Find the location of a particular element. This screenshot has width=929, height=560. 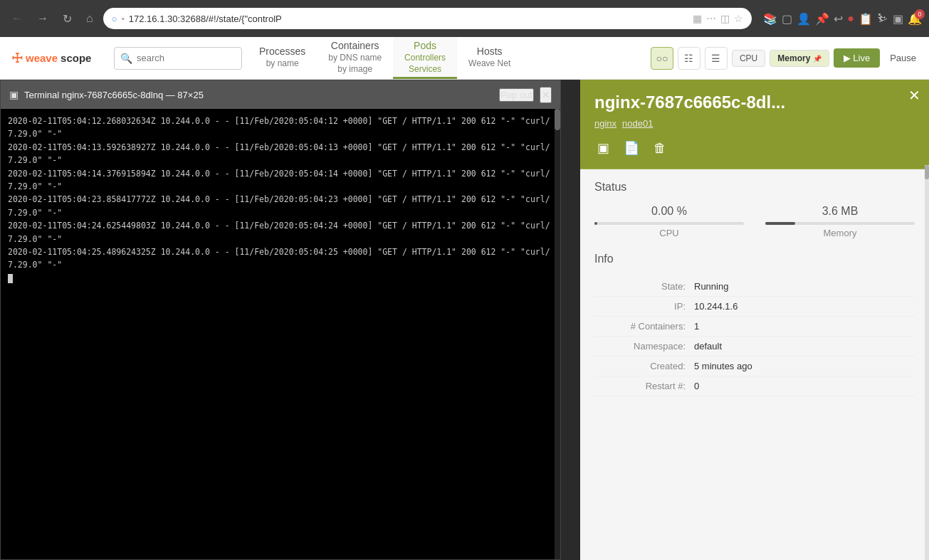

nav-pods-sub2: Services is located at coordinates (425, 69).